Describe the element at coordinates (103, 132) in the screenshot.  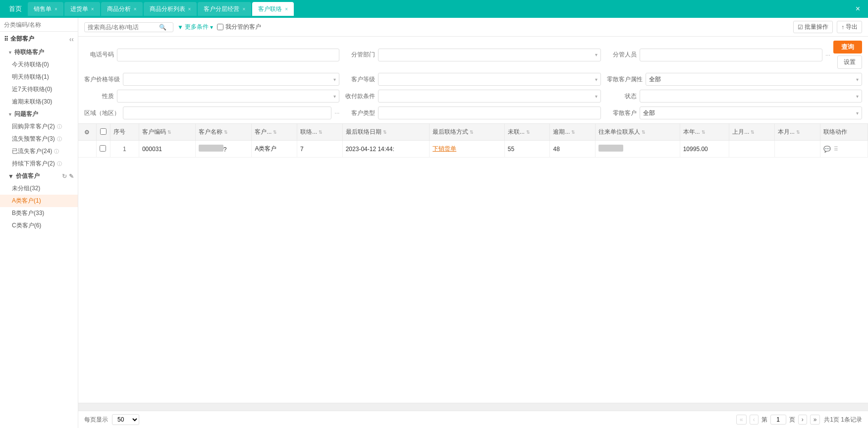
I see `select-all-checkbox` at that location.